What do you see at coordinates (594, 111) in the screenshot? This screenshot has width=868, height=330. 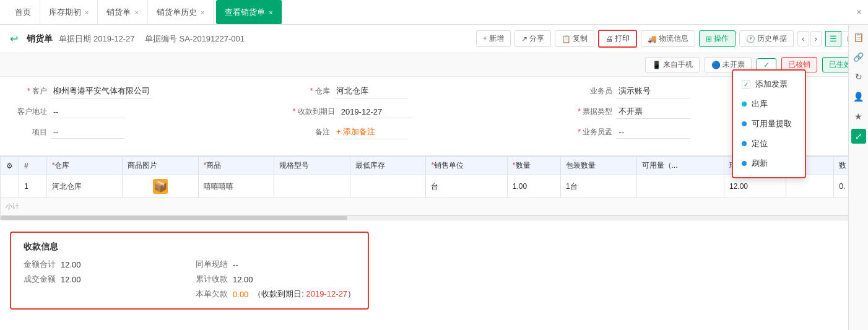 I see `ticket-type-label: 票据类型` at bounding box center [594, 111].